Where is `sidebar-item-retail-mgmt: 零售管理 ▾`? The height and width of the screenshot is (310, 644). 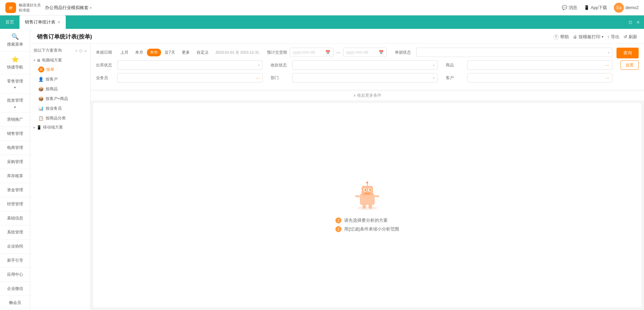 sidebar-item-retail-mgmt: 零售管理 ▾ is located at coordinates (15, 84).